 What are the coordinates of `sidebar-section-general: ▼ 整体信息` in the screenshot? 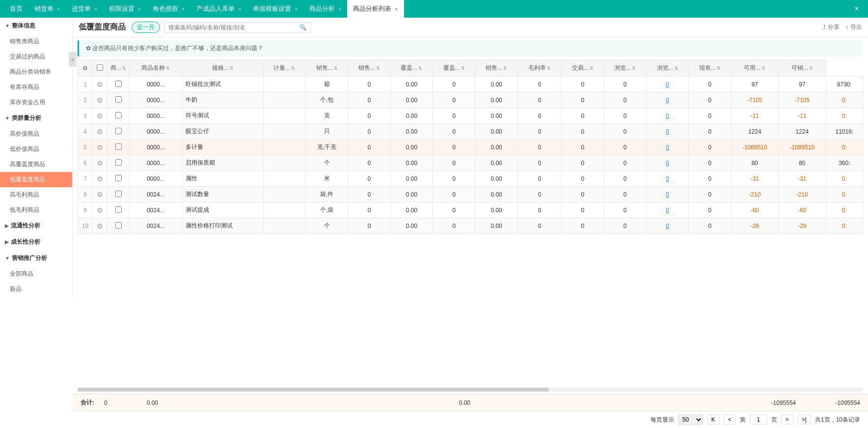 It's located at (36, 26).